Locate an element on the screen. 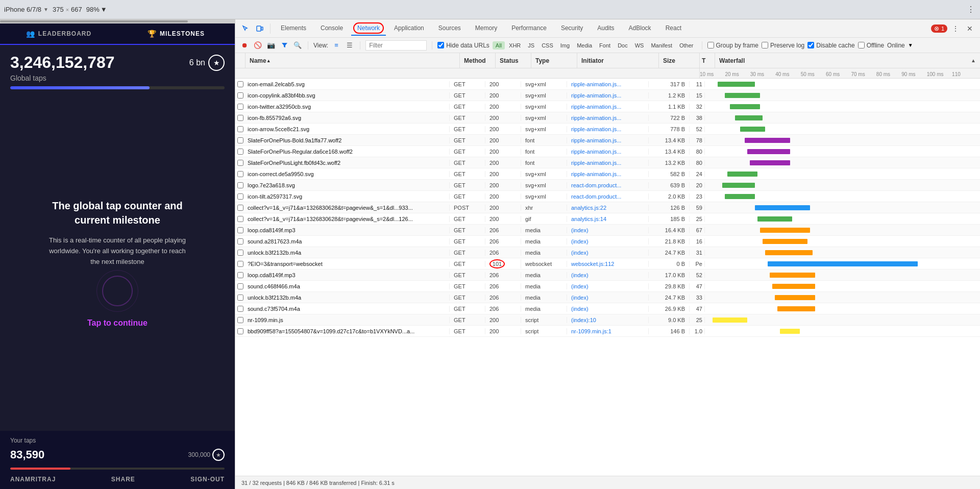 The image size is (980, 489). view-large-icon: ☰ is located at coordinates (350, 45).